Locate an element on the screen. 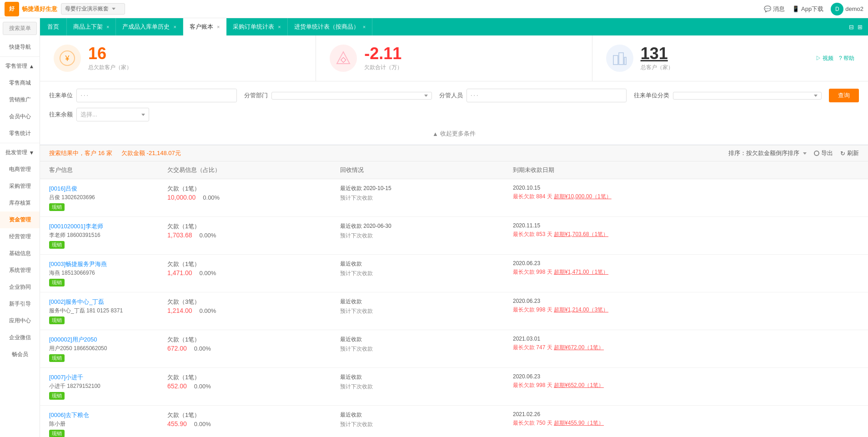 The image size is (868, 437). search-menu-button: 搜索菜单 is located at coordinates (20, 28).